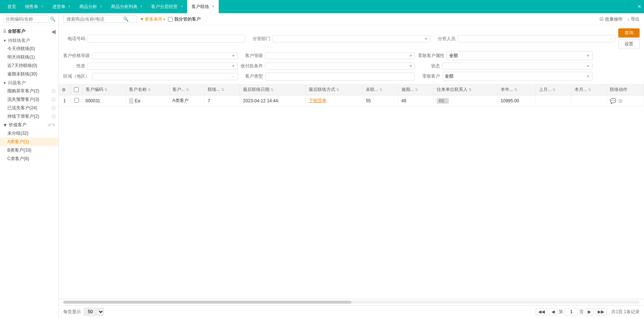 The width and height of the screenshot is (644, 318). What do you see at coordinates (611, 39) in the screenshot?
I see `manager-ellipsis: ···` at bounding box center [611, 39].